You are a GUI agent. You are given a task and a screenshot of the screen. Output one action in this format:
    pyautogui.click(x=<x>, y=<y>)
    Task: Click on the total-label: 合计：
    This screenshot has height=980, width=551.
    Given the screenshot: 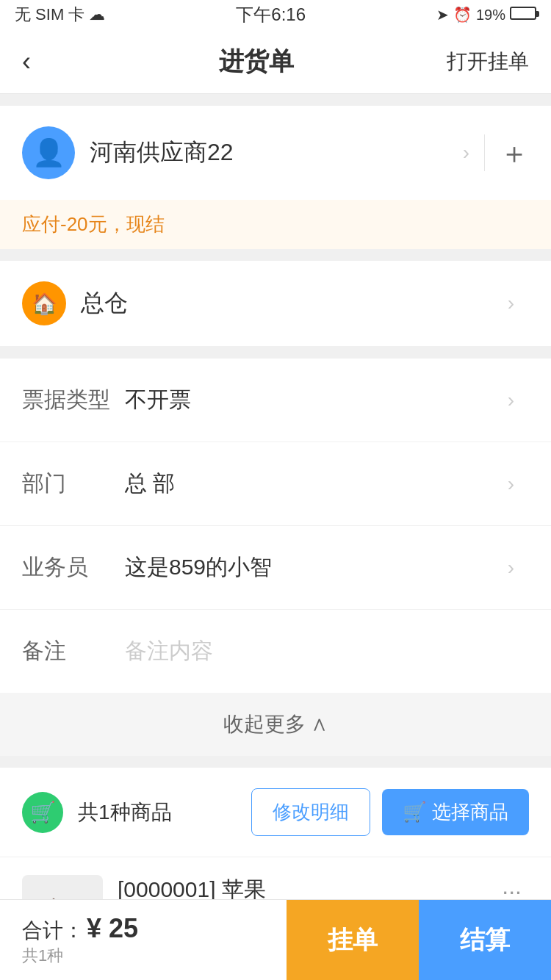 What is the action you would take?
    pyautogui.click(x=53, y=931)
    